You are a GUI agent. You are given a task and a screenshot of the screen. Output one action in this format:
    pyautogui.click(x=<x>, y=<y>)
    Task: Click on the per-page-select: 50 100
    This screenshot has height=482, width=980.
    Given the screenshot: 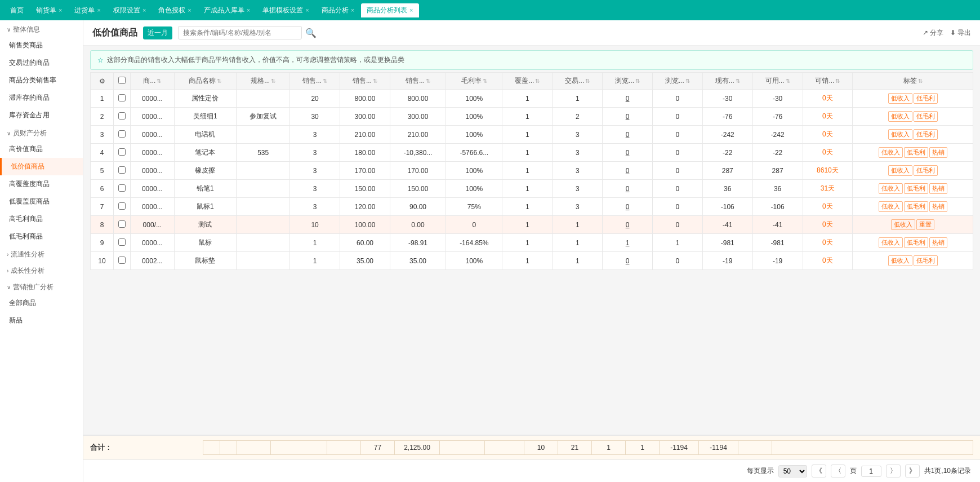 What is the action you would take?
    pyautogui.click(x=793, y=471)
    